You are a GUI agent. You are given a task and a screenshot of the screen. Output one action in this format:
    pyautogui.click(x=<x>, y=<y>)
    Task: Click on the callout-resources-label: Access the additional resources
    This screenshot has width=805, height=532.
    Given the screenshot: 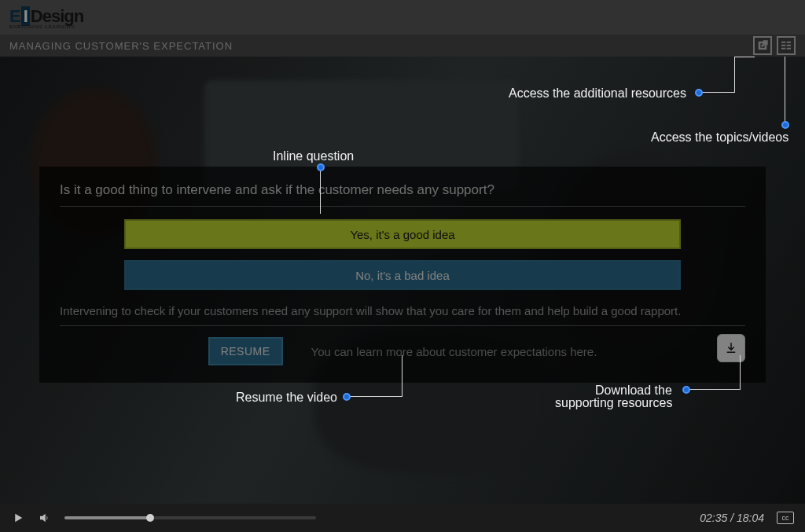 What is the action you would take?
    pyautogui.click(x=597, y=94)
    